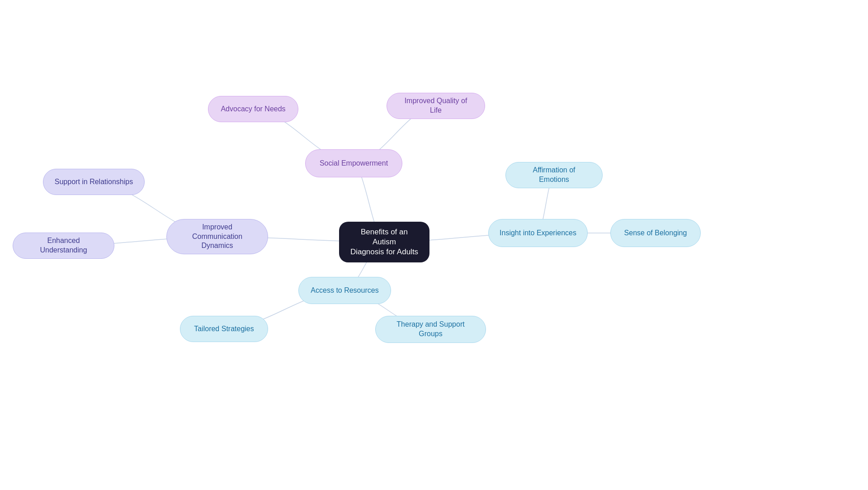 This screenshot has width=868, height=490. I want to click on improved-comm-node: Improved Communication Dynamics, so click(217, 237).